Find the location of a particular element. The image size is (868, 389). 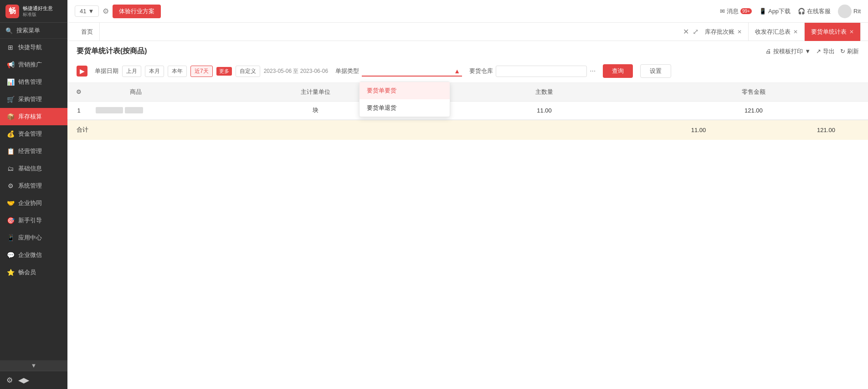

member-icon: ⭐ is located at coordinates (10, 272).